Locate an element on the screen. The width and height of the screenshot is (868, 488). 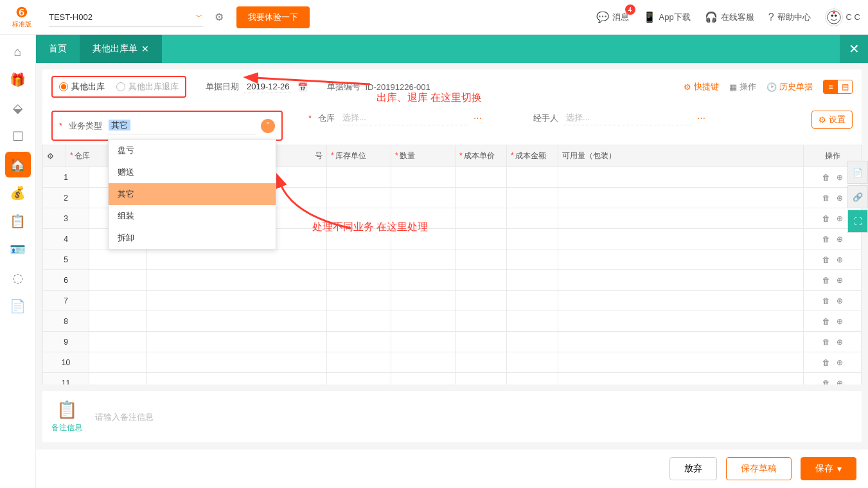
grid-icon: ▦ is located at coordinates (733, 87).